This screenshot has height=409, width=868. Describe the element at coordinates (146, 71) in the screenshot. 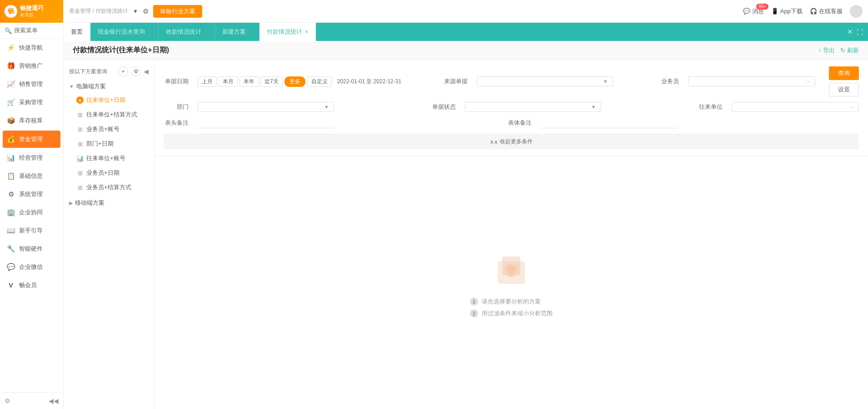

I see `collapse-scheme-icon: ◀` at that location.